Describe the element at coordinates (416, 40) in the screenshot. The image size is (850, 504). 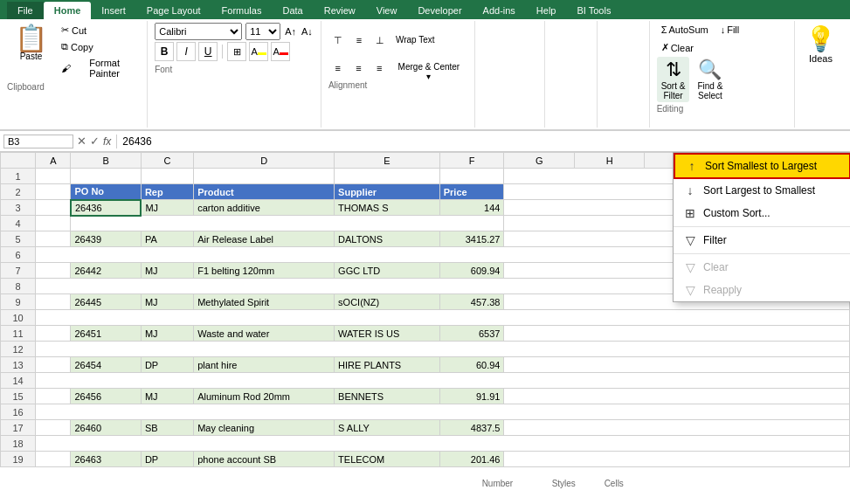
I see `wrap-text-button: Wrap Text` at that location.